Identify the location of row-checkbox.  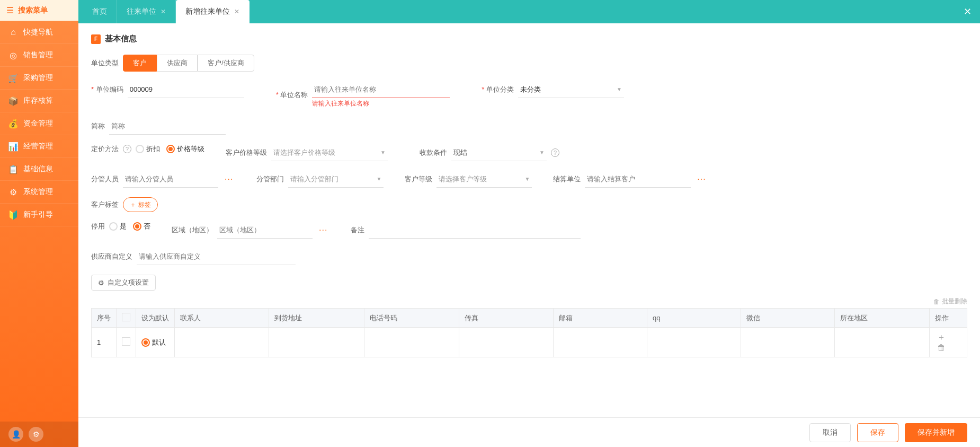
(126, 341).